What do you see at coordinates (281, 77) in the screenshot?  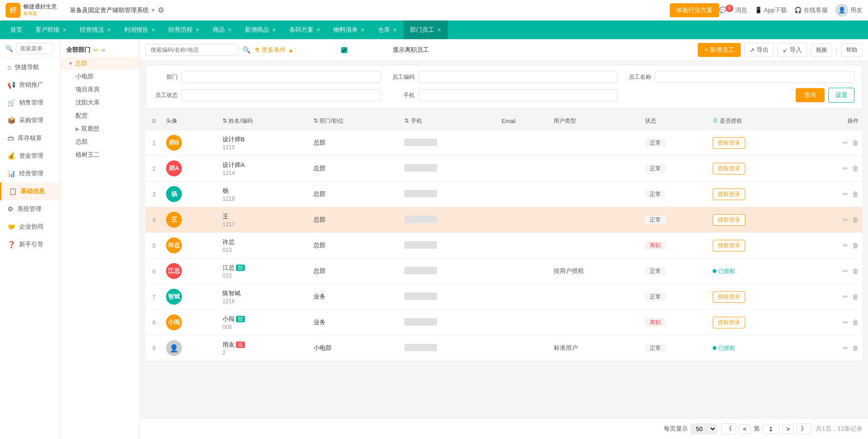 I see `filter-dept-select` at bounding box center [281, 77].